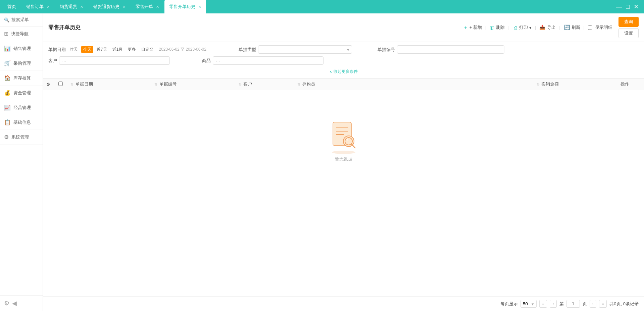  What do you see at coordinates (147, 7) in the screenshot?
I see `tab-retail-open: 零售开单✕` at bounding box center [147, 7].